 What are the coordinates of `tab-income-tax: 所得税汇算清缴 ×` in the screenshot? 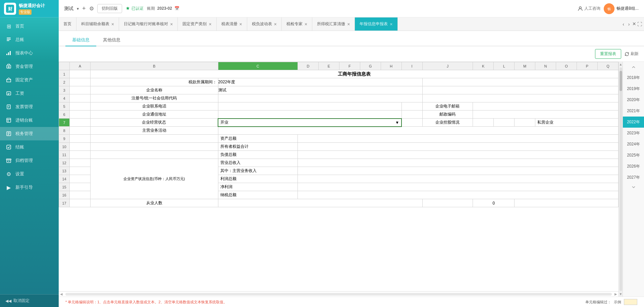 It's located at (333, 24).